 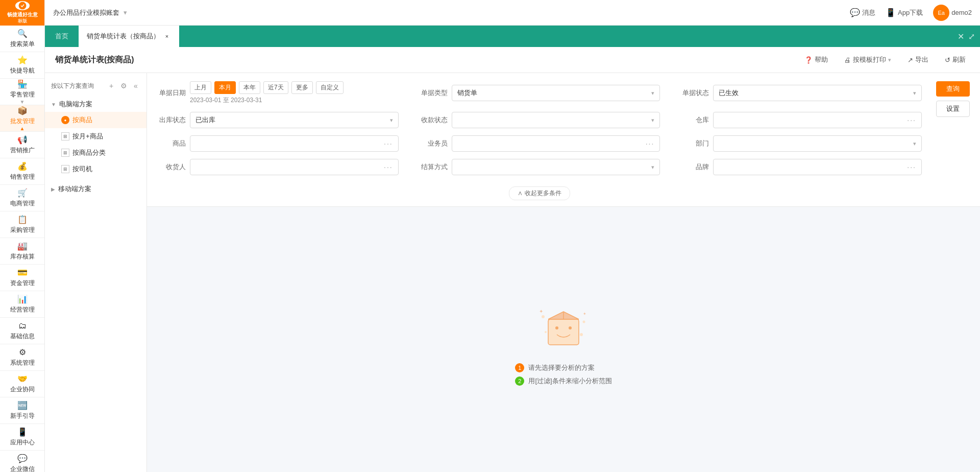 What do you see at coordinates (695, 144) in the screenshot?
I see `department-label: 部门` at bounding box center [695, 144].